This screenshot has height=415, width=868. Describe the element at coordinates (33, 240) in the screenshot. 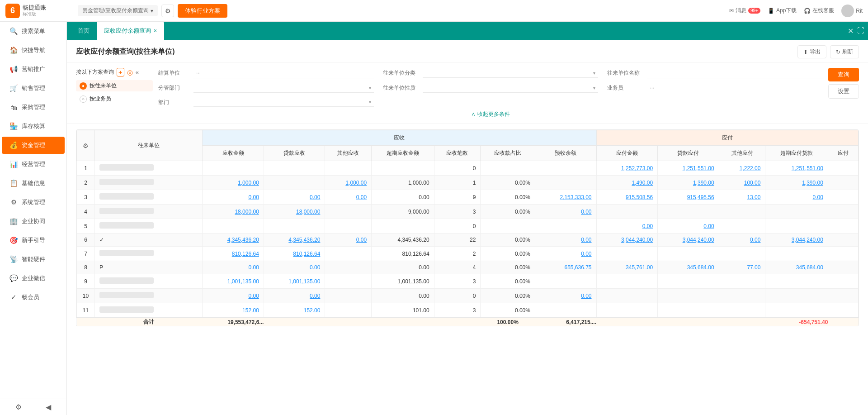

I see `sidebar-item-label: 新手引导` at that location.